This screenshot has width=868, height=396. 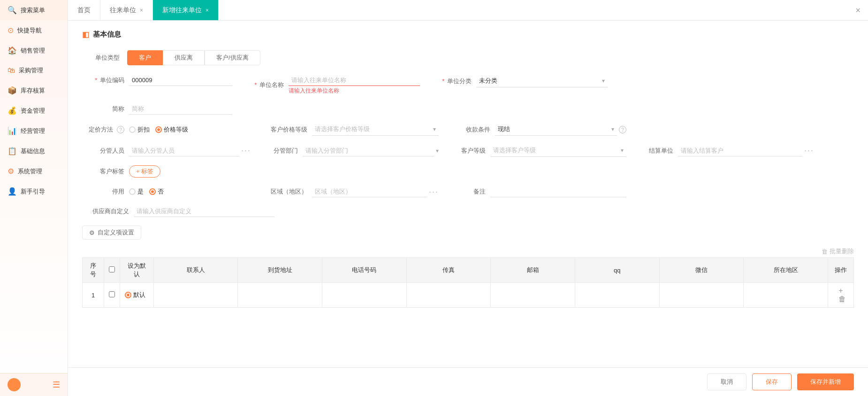 What do you see at coordinates (34, 70) in the screenshot?
I see `sidebar-item-purchase: 🛍 采购管理` at bounding box center [34, 70].